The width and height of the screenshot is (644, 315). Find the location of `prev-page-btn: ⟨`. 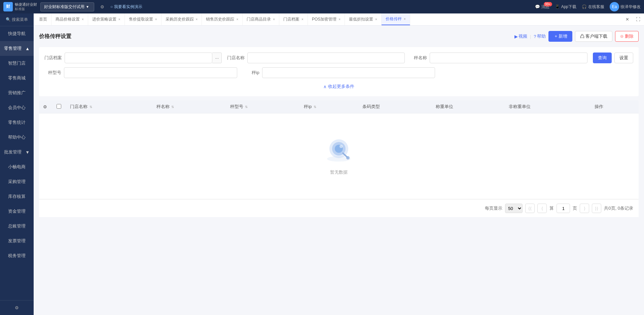

prev-page-btn: ⟨ is located at coordinates (542, 208).